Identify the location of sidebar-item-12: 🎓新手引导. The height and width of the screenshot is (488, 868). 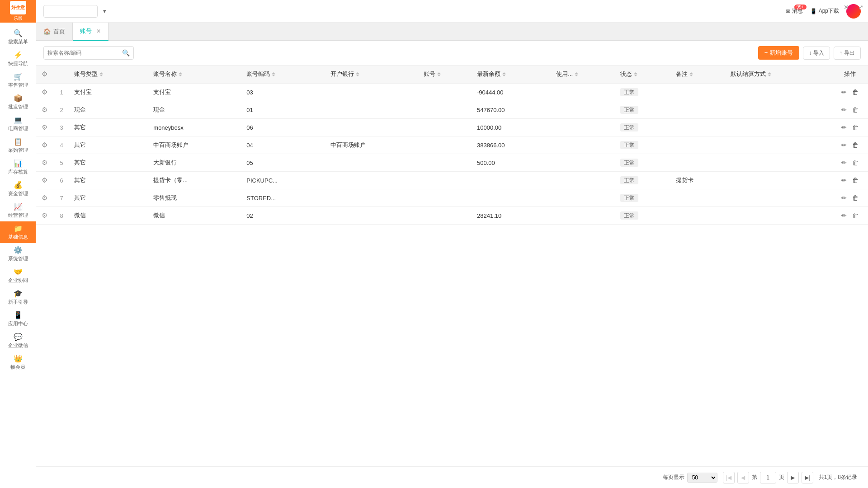
(18, 297).